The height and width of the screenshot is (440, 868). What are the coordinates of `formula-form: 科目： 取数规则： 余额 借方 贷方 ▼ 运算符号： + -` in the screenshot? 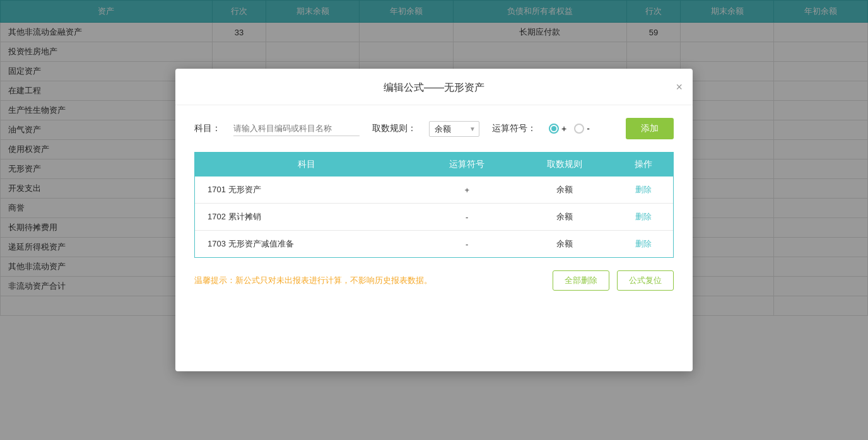 It's located at (434, 129).